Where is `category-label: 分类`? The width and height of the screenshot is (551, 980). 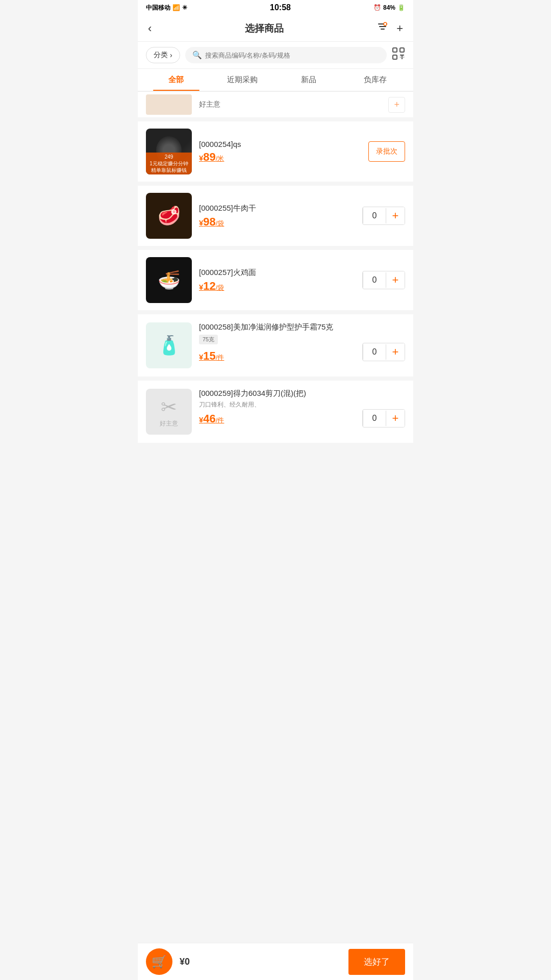
category-label: 分类 is located at coordinates (161, 55).